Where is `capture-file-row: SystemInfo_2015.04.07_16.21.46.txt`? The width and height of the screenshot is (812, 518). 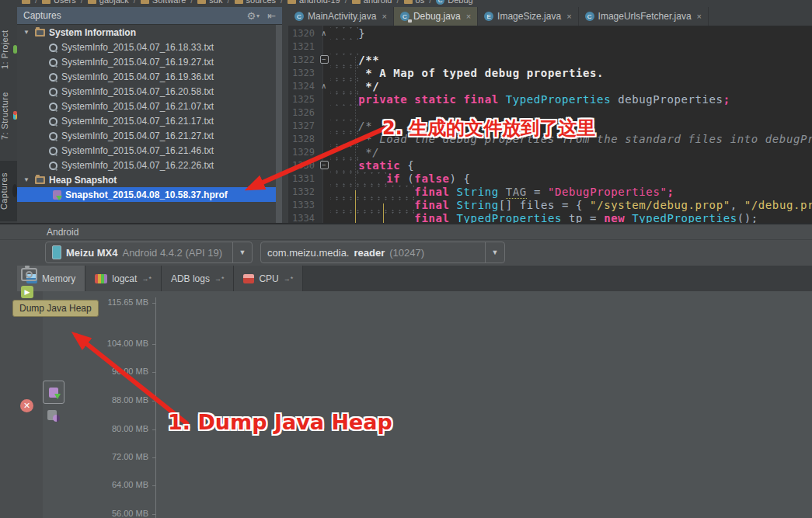
capture-file-row: SystemInfo_2015.04.07_16.21.46.txt is located at coordinates (149, 151).